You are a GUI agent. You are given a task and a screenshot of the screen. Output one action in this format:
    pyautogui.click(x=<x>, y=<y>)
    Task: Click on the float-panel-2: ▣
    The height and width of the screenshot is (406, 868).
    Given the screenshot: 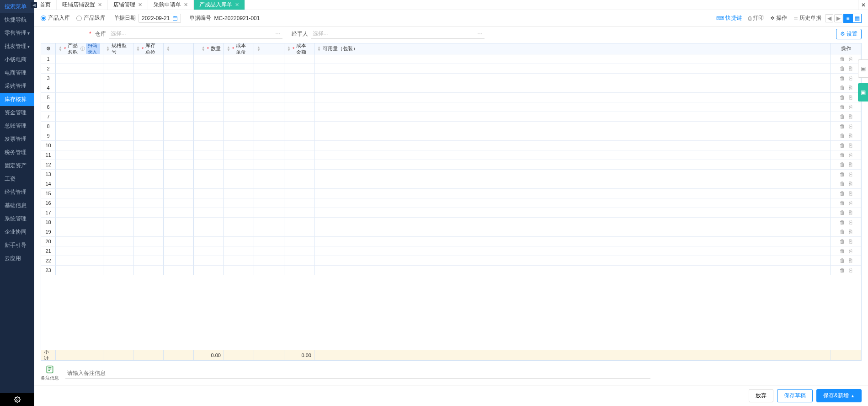 What is the action you would take?
    pyautogui.click(x=863, y=92)
    